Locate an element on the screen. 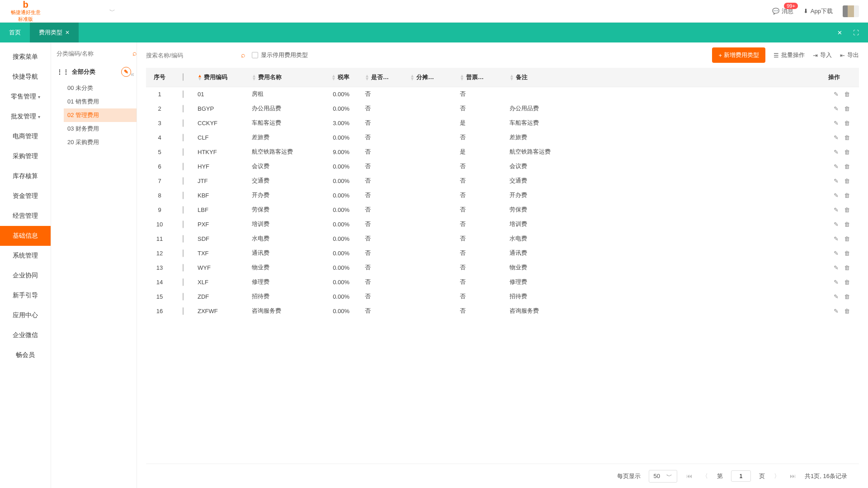 The width and height of the screenshot is (868, 488). col-yn1: ▲▼是否… is located at coordinates (383, 77).